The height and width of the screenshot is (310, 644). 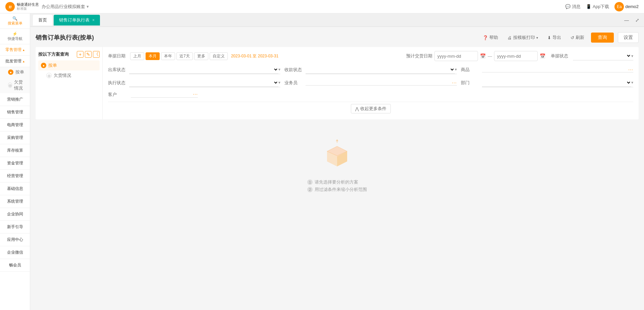 What do you see at coordinates (96, 54) in the screenshot?
I see `scheme-collapse-button: 《` at bounding box center [96, 54].